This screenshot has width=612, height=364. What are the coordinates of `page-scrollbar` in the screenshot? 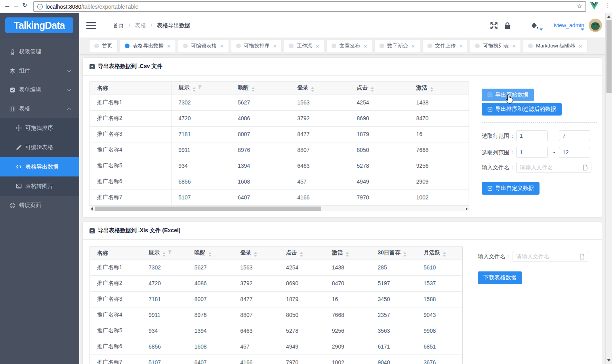 It's located at (608, 188).